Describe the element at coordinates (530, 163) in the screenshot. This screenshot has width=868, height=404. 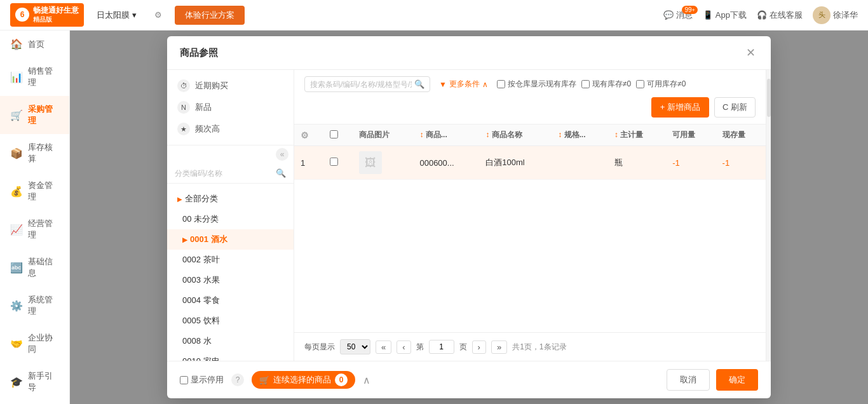
I see `table-row: 1 🖼 000600... 白酒100ml` at that location.